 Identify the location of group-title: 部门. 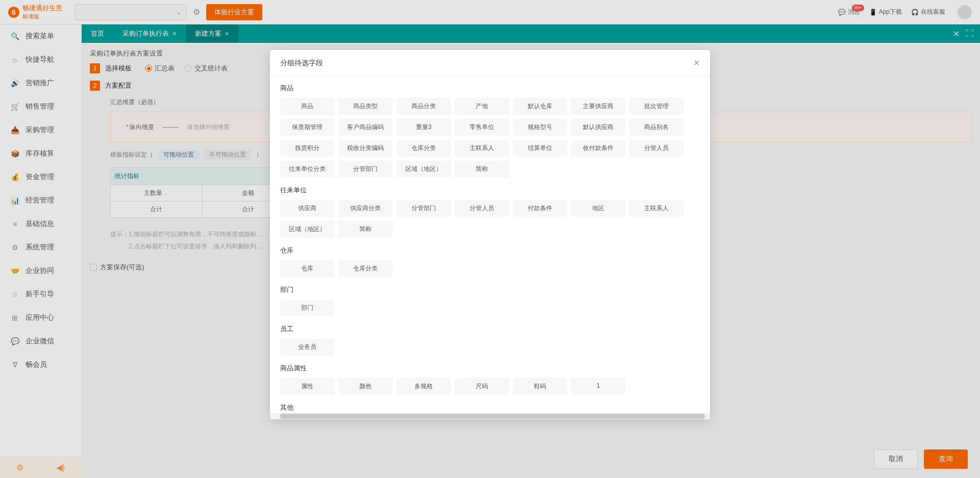
(494, 290).